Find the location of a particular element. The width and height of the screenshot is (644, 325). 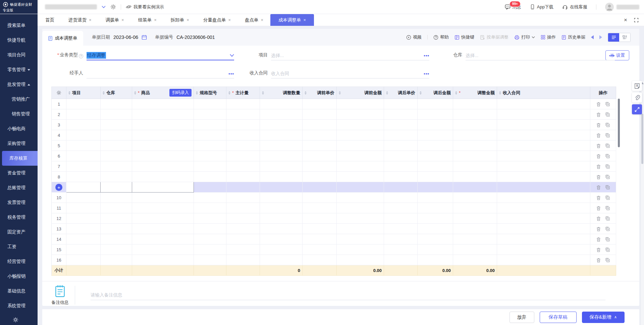

sidebar-item-tax-mgmt: 税务管理 is located at coordinates (19, 217).